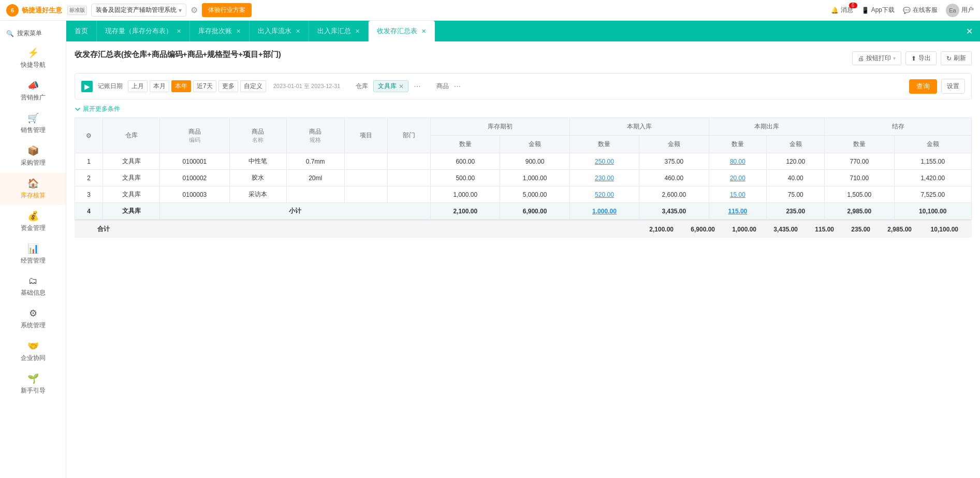  What do you see at coordinates (956, 58) in the screenshot?
I see `refresh-btn: ↻ 刷新` at bounding box center [956, 58].